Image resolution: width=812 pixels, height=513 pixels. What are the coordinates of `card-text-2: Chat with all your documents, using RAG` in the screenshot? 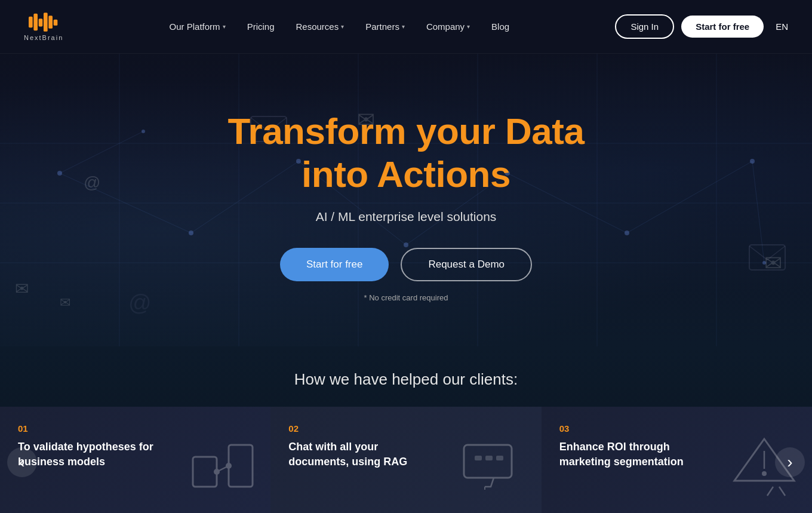 It's located at (360, 454).